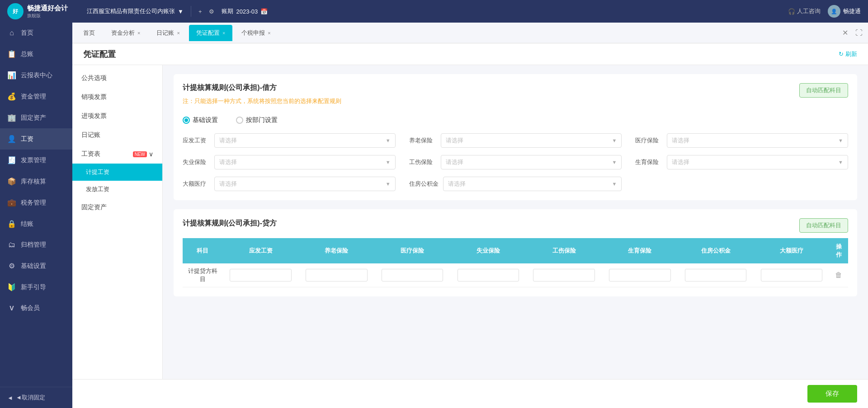  What do you see at coordinates (792, 276) in the screenshot?
I see `td-daly` at bounding box center [792, 276].